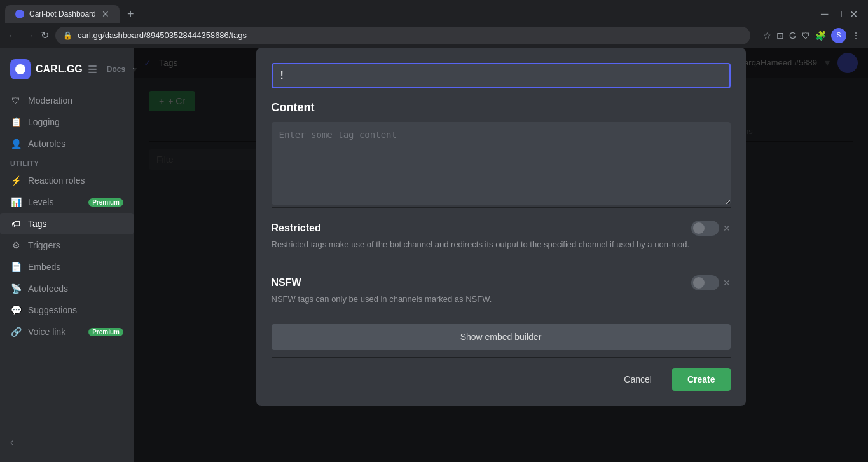  Describe the element at coordinates (501, 374) in the screenshot. I see `modal-footer: Cancel Create` at that location.